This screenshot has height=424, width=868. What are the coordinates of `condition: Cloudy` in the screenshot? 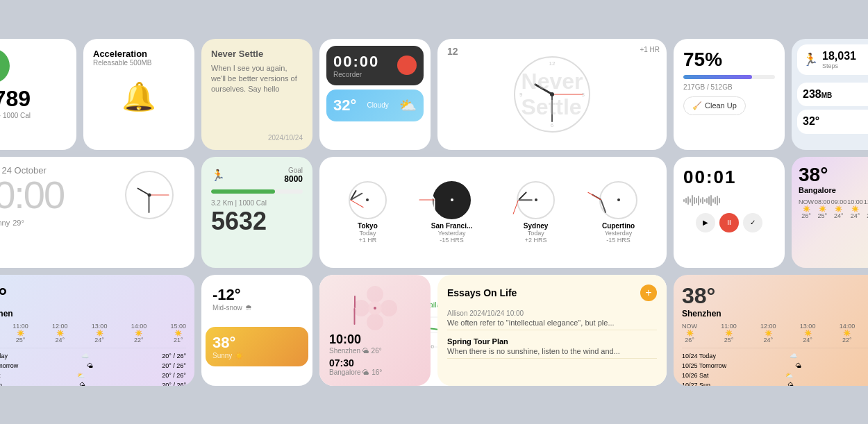 It's located at (378, 105).